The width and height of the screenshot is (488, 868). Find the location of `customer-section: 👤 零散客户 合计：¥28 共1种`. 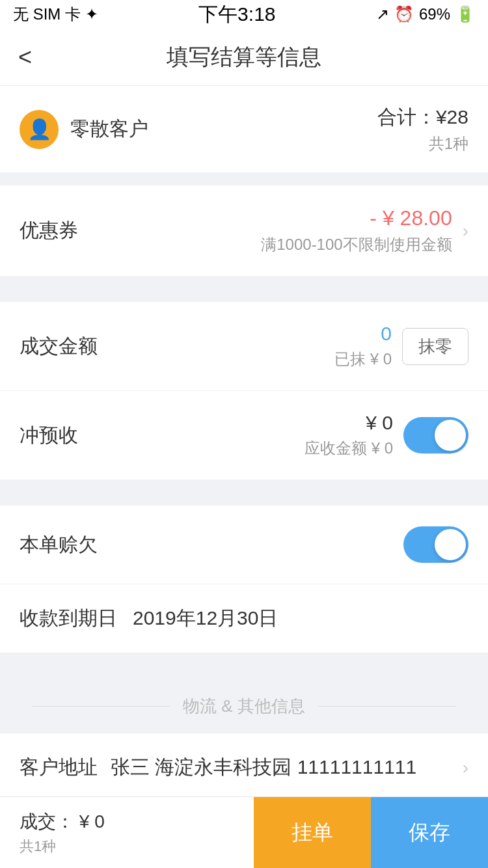

customer-section: 👤 零散客户 合计：¥28 共1种 is located at coordinates (244, 129).